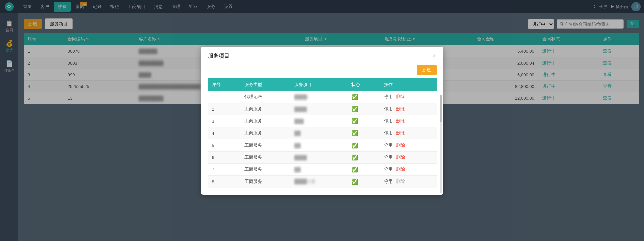 The image size is (644, 241). What do you see at coordinates (322, 55) in the screenshot?
I see `modal-header: 服务项目 ×` at bounding box center [322, 55].